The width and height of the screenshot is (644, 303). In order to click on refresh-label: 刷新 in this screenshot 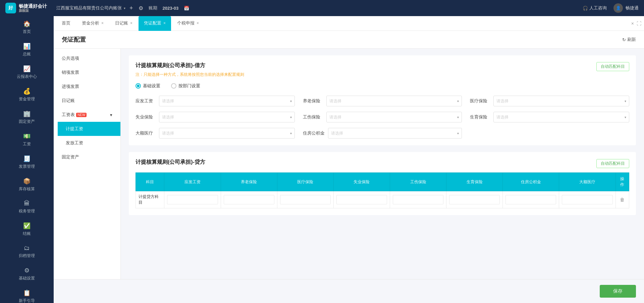, I will do `click(632, 40)`.